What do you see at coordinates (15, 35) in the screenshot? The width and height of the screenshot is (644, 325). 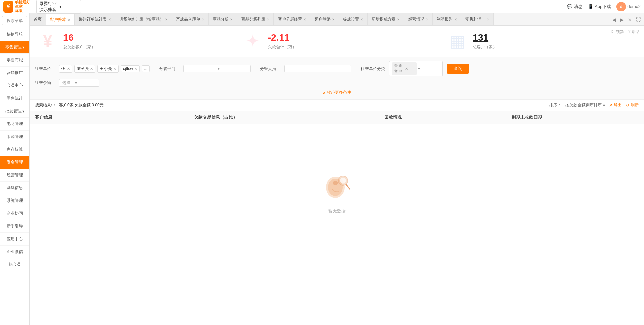 I see `sidebar-item-quick-nav: 快捷导航` at bounding box center [15, 35].